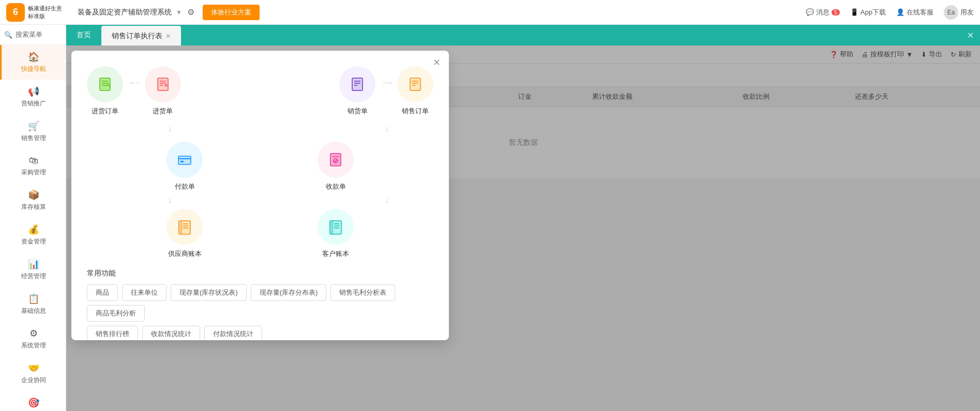 The image size is (980, 411). I want to click on sales-bill-icon, so click(357, 84).